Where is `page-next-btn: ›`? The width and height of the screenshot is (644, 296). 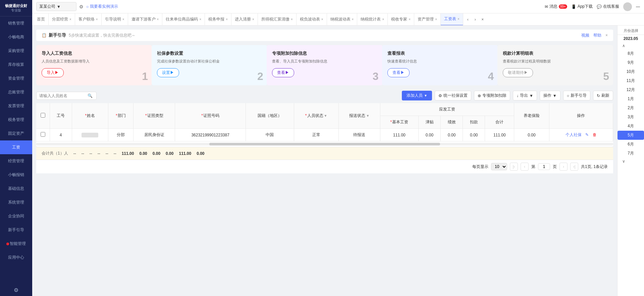
page-next-btn: › is located at coordinates (564, 167).